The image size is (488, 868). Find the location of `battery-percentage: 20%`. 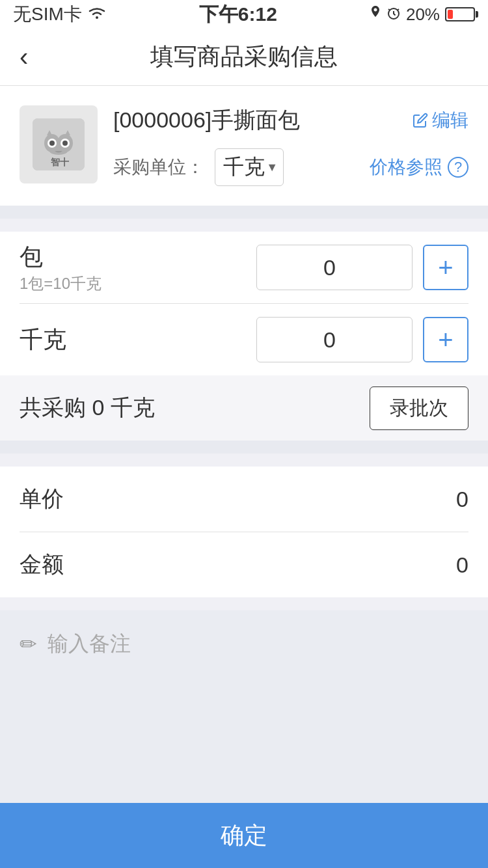

battery-percentage: 20% is located at coordinates (423, 14).